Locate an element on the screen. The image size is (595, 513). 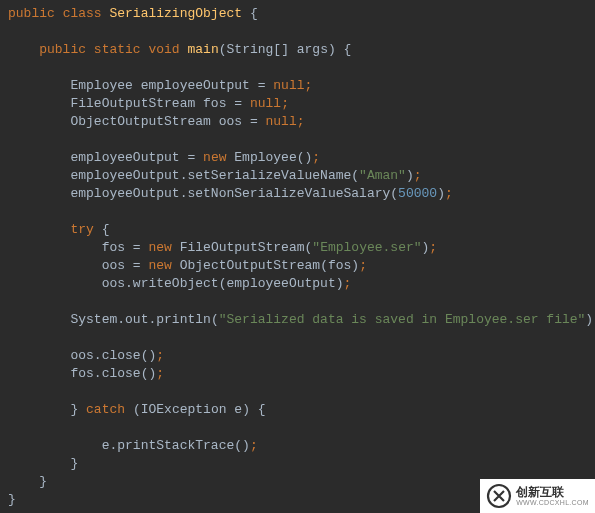
method-setNonSerializeValueSalary: setNonSerializeValueSalary is located at coordinates (288, 194).